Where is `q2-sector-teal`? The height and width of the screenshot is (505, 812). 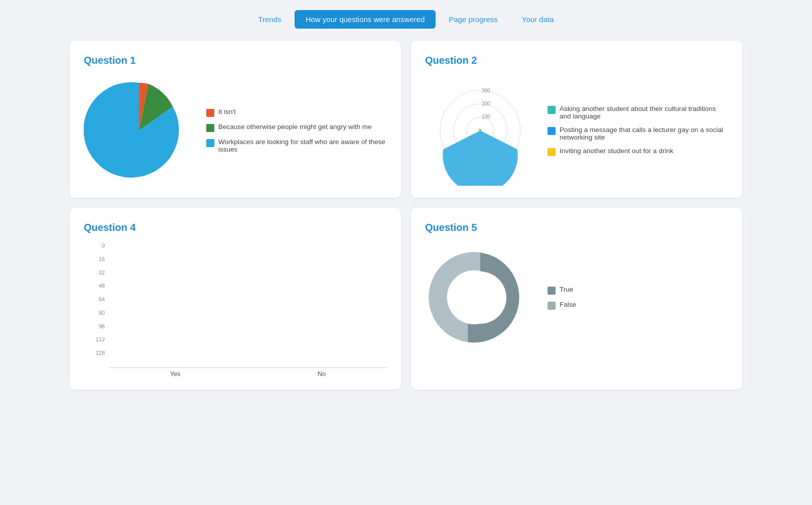 q2-sector-teal is located at coordinates (481, 130).